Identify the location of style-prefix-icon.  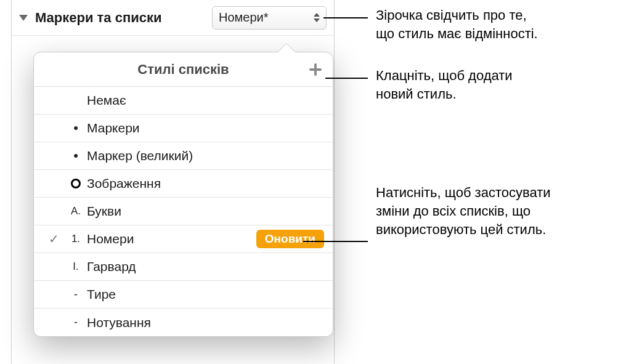
(76, 184).